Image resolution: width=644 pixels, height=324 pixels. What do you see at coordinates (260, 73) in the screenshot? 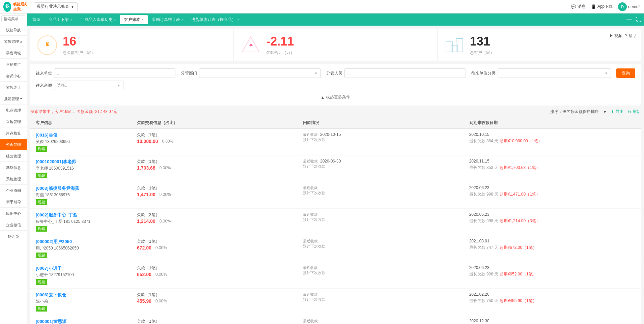
I see `dept-select: ▼` at bounding box center [260, 73].